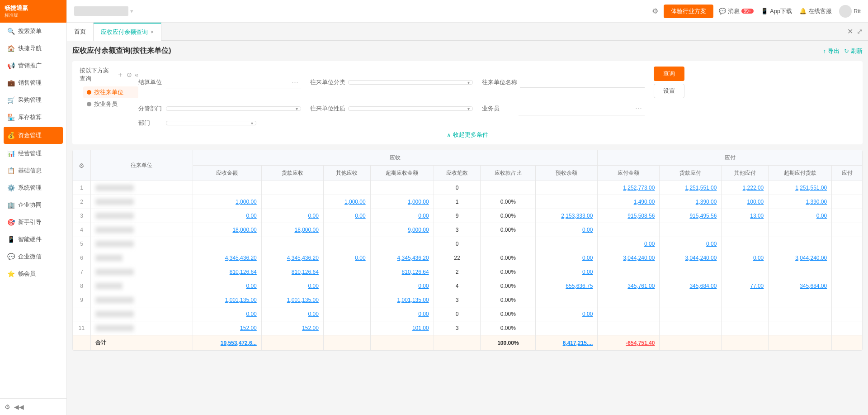  What do you see at coordinates (33, 153) in the screenshot?
I see `sidebar-item-operations: 📊 经营管理` at bounding box center [33, 153].